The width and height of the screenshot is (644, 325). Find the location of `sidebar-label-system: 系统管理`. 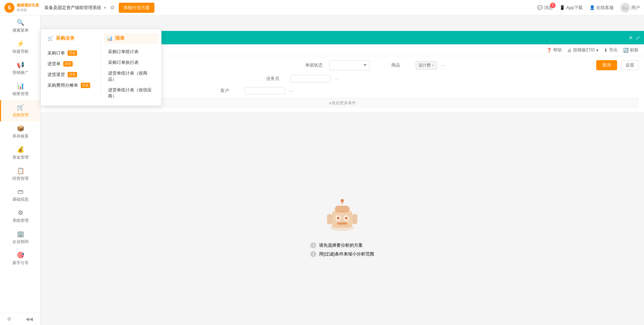

sidebar-label-system: 系统管理 is located at coordinates (21, 220).